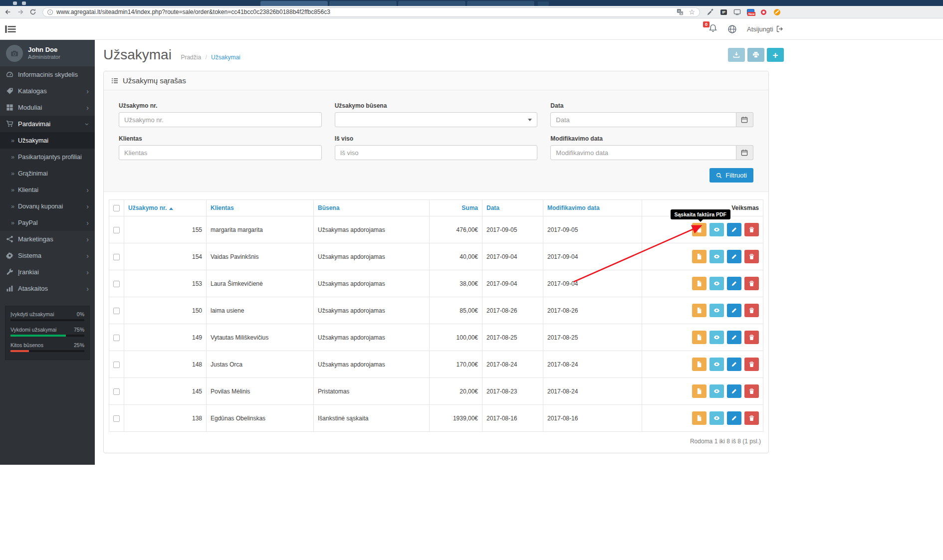 The image size is (943, 560). Describe the element at coordinates (710, 12) in the screenshot. I see `eyedropper-extension-icon` at that location.